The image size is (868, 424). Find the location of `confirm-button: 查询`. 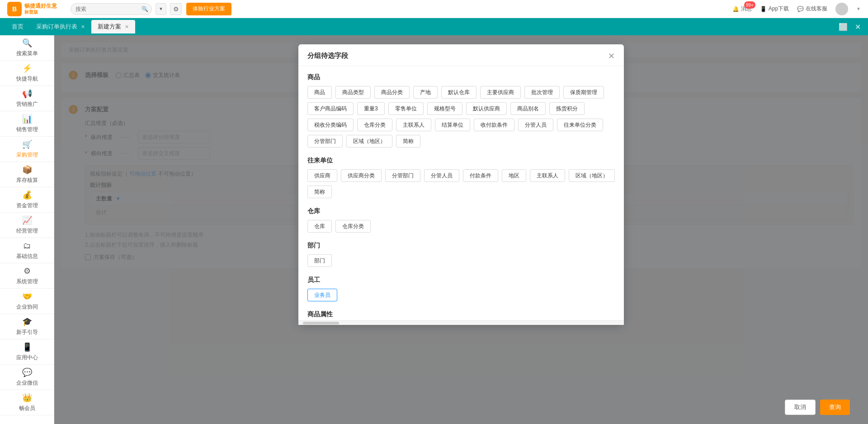

confirm-button: 查询 is located at coordinates (835, 407).